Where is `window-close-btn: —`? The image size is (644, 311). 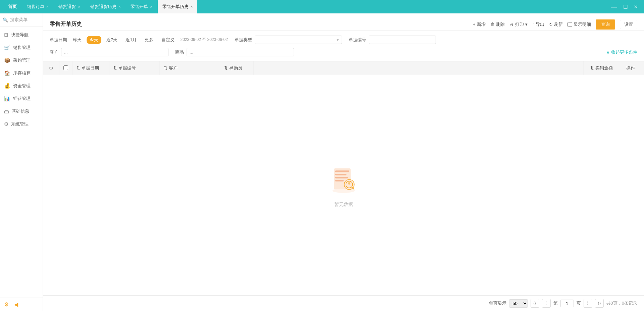
window-close-btn: — is located at coordinates (614, 7).